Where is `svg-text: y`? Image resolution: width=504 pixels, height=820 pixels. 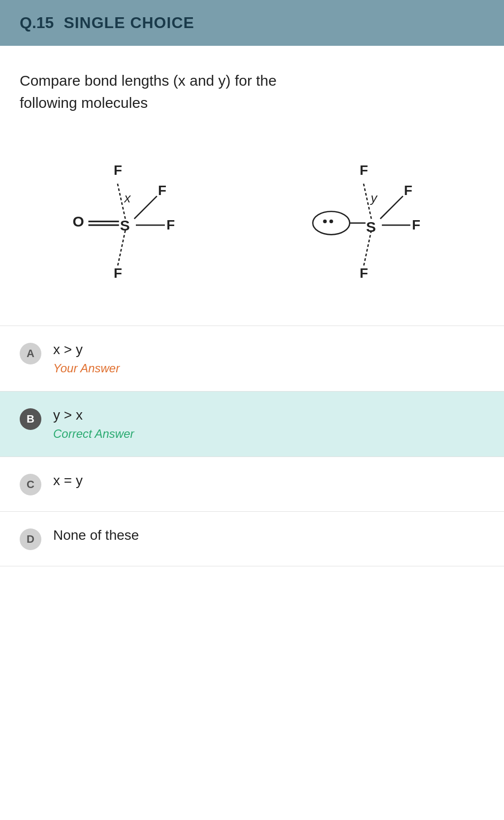 svg-text: y is located at coordinates (374, 198).